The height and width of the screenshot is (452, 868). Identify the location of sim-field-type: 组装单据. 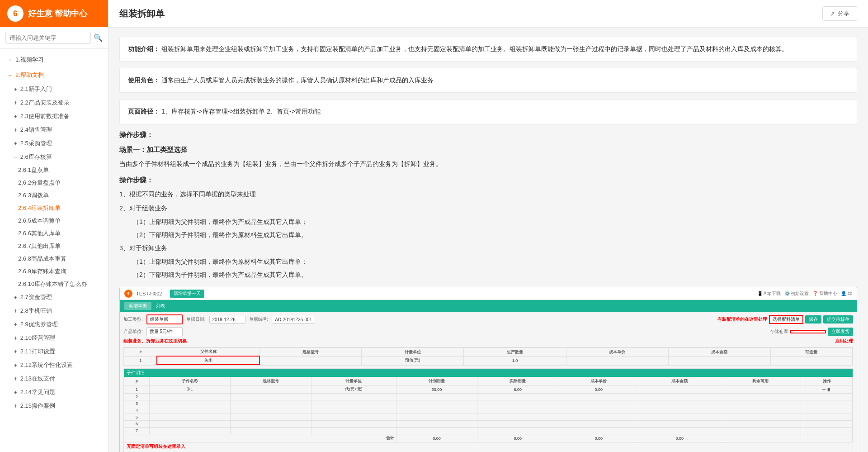
(165, 319).